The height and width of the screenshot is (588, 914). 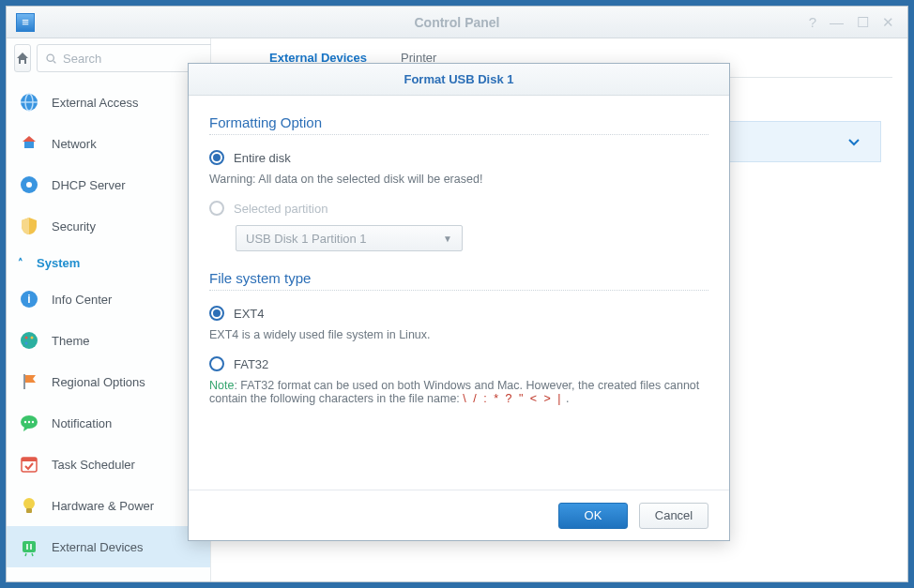 I want to click on flag-icon, so click(x=29, y=382).